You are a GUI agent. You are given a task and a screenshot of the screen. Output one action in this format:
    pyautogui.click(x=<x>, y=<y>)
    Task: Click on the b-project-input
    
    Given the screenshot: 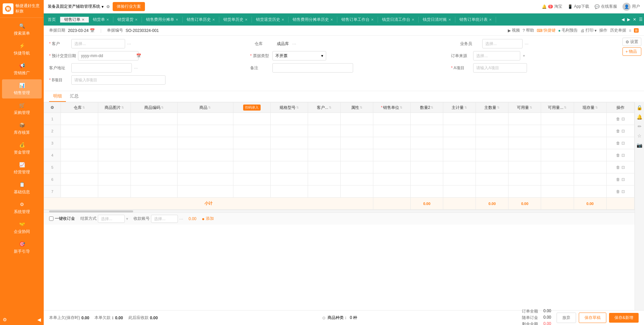 What is the action you would take?
    pyautogui.click(x=118, y=80)
    